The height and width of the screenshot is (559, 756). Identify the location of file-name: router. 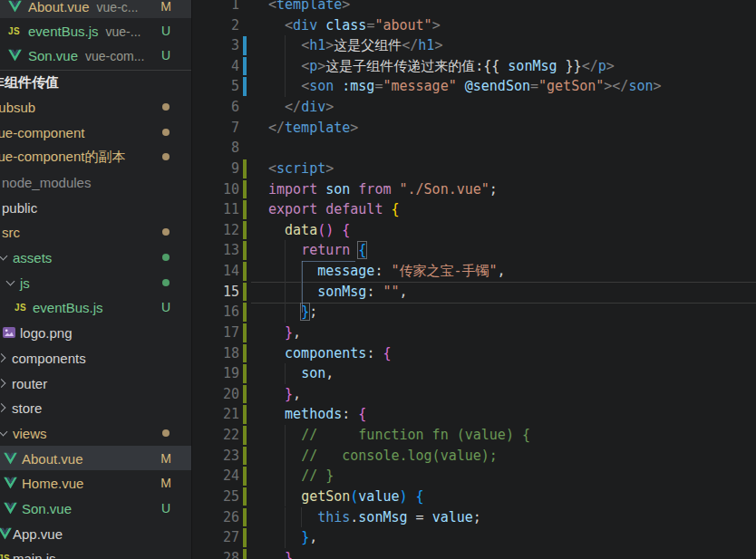
(29, 382).